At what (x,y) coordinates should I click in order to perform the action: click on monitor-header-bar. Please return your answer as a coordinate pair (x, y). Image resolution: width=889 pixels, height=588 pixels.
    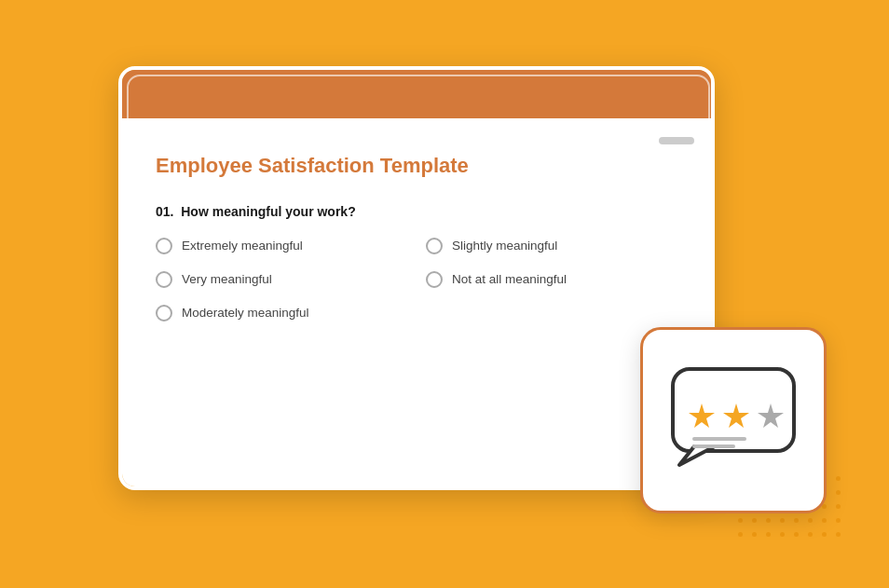
    Looking at the image, I should click on (417, 94).